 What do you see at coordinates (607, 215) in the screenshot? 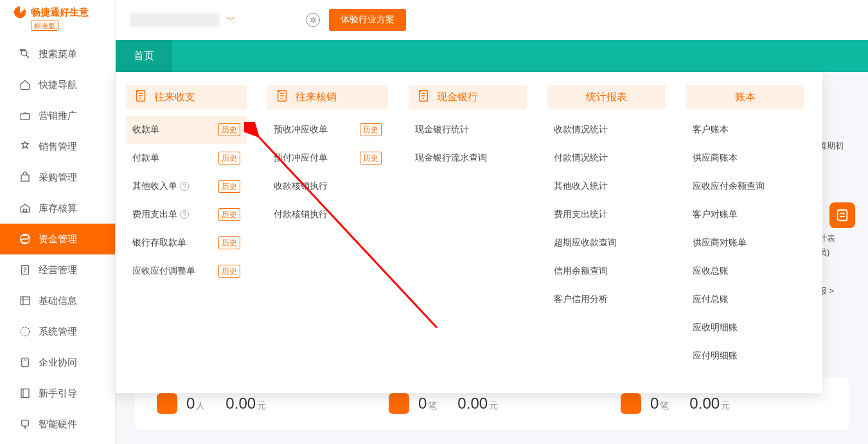
I see `mega-menu-item: 费用支出统计` at bounding box center [607, 215].